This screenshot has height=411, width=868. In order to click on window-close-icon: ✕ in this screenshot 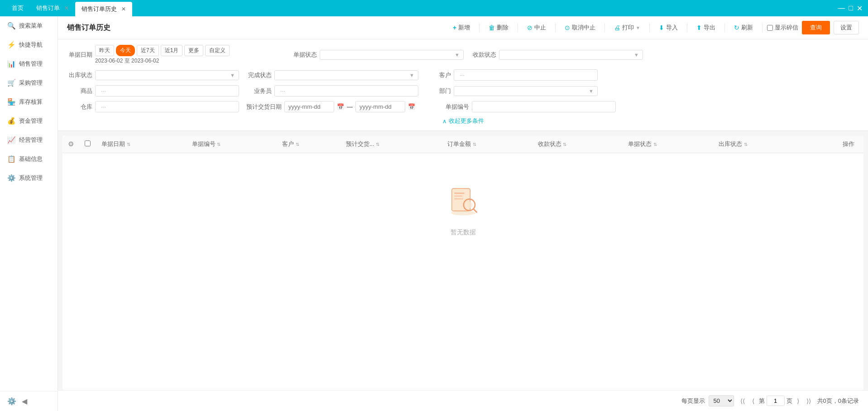, I will do `click(859, 8)`.